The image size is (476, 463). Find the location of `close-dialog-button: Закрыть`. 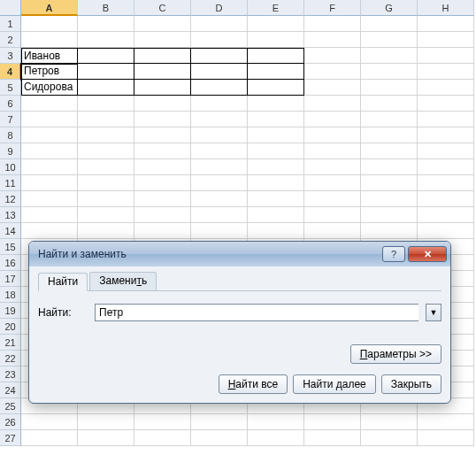

close-dialog-button: Закрыть is located at coordinates (411, 384).